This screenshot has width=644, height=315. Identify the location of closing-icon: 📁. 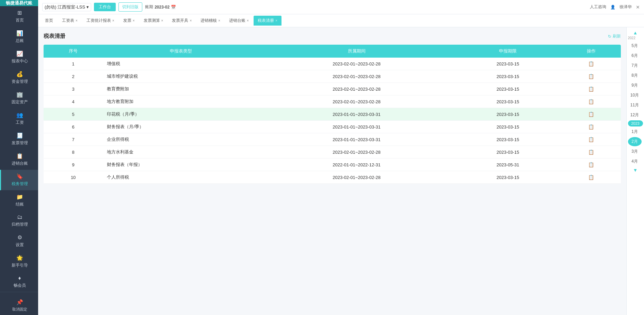
(20, 197).